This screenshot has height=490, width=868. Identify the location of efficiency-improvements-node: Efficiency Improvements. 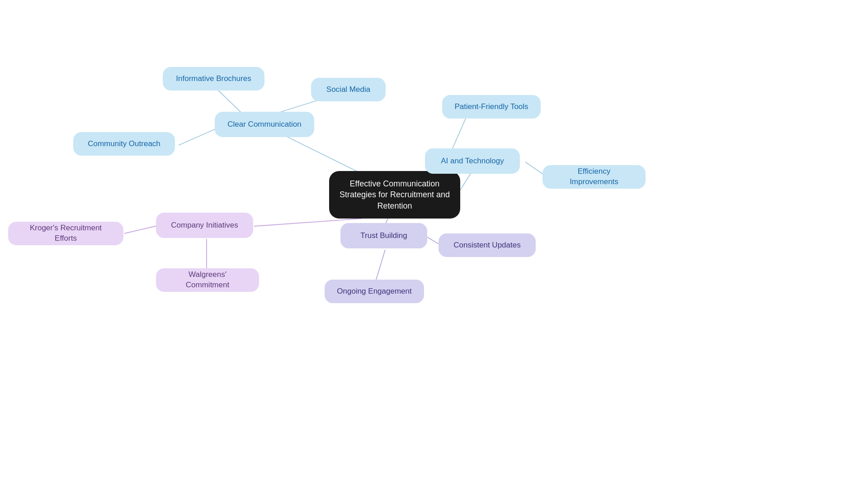
(594, 177).